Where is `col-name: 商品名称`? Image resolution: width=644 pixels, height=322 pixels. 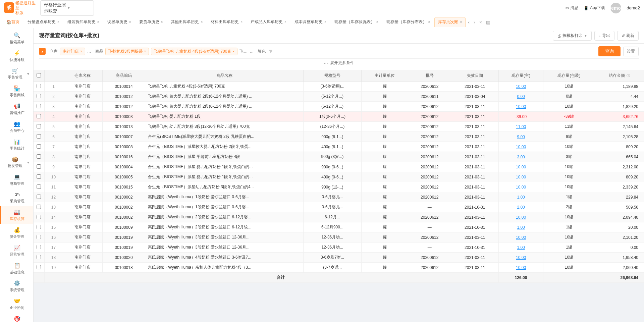
col-name: 商品名称 is located at coordinates (224, 76).